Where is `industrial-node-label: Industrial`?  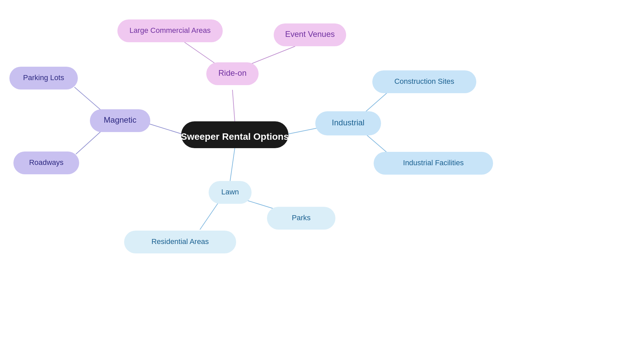
industrial-node-label: Industrial is located at coordinates (348, 123).